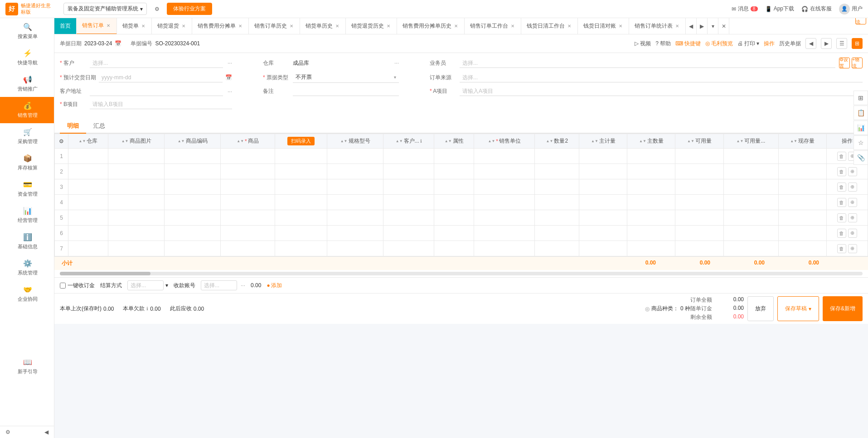 The image size is (868, 438). Describe the element at coordinates (861, 158) in the screenshot. I see `side-action-5: 📎` at that location.